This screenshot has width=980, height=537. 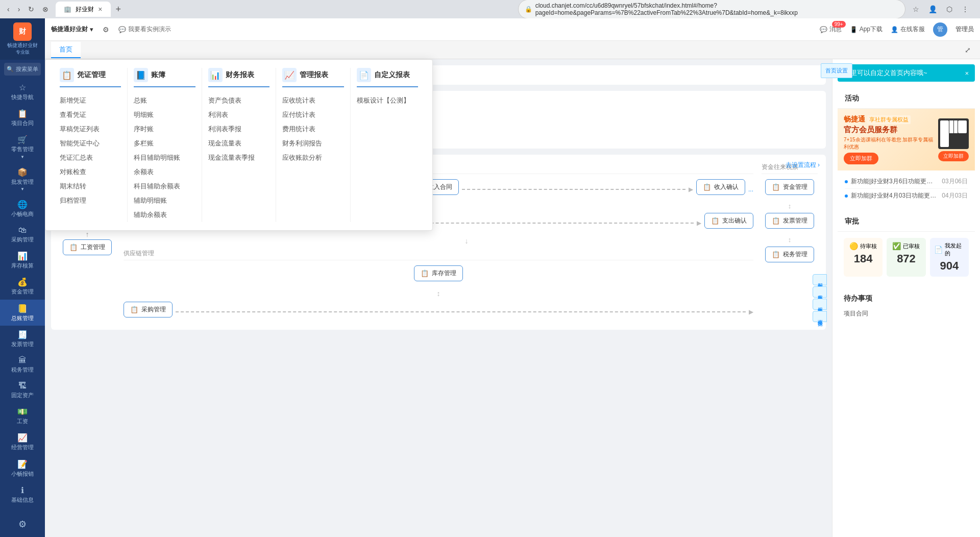 I want to click on sidebar-item-tax: 🏛 税务管理, so click(x=22, y=364).